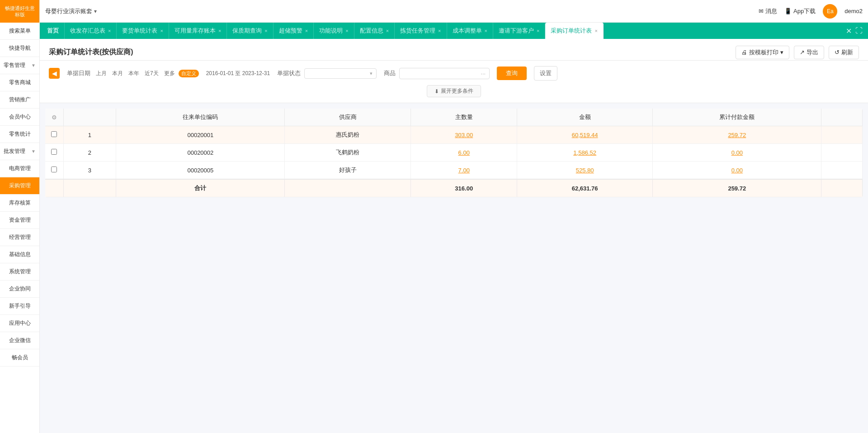  What do you see at coordinates (809, 52) in the screenshot?
I see `export-button: ↗ 导出` at bounding box center [809, 52].